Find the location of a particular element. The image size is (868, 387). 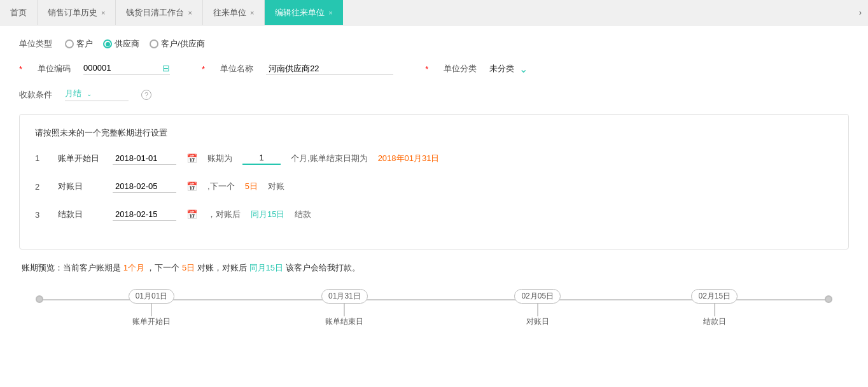

preview-day: 5日 is located at coordinates (188, 267).